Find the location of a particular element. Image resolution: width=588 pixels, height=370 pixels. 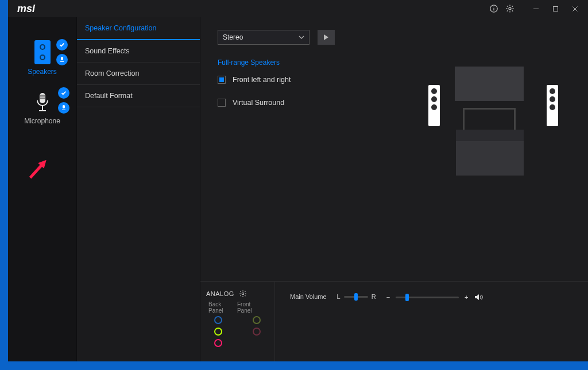

svg-text: msi is located at coordinates (26, 9).